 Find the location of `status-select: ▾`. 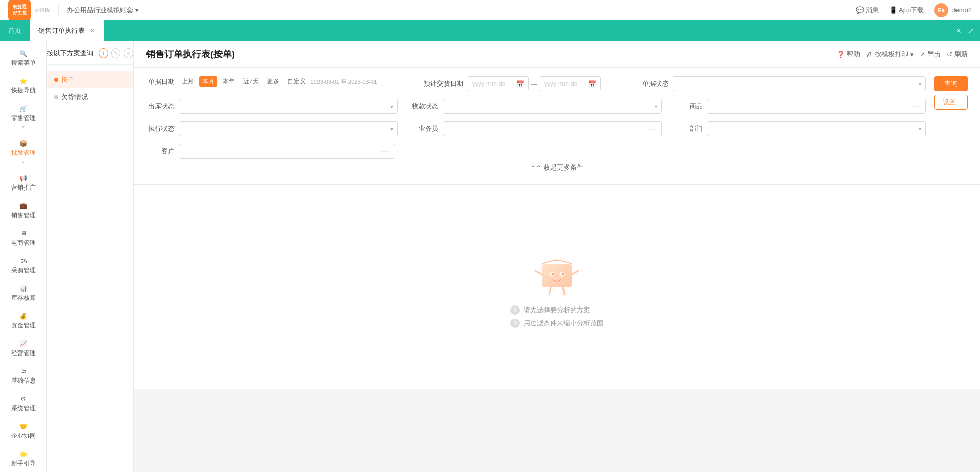

status-select: ▾ is located at coordinates (799, 84).